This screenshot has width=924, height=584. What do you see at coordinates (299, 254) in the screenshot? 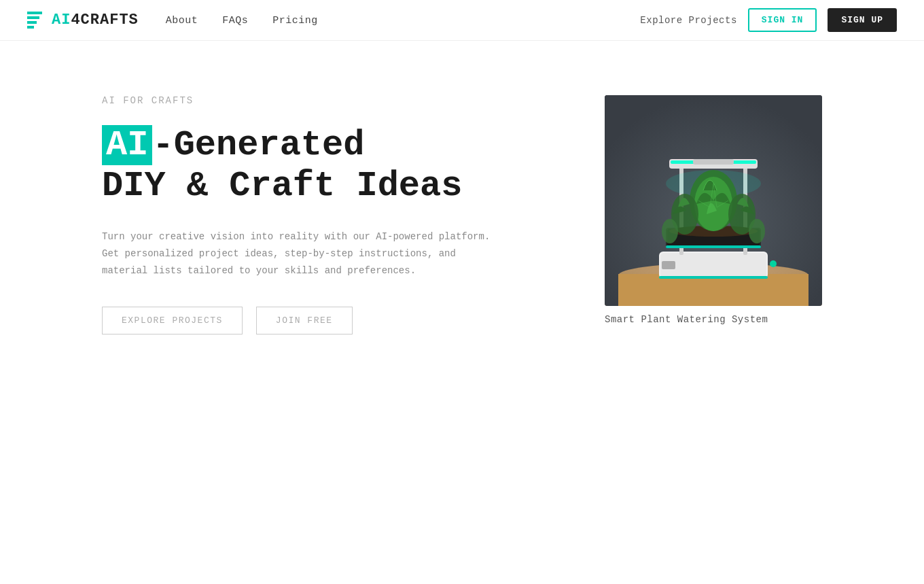
I see `hero-description: Turn your creative vision into reality w…` at bounding box center [299, 254].